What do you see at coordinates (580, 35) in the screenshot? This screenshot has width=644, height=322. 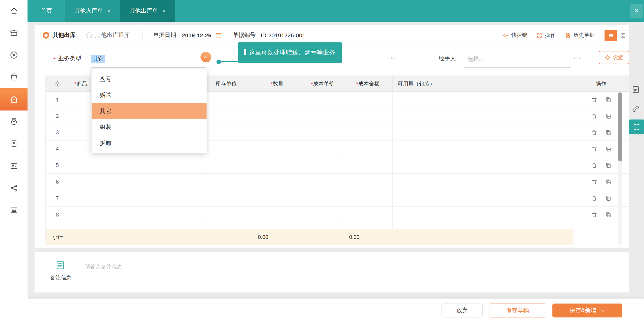 I see `history-documents-button: 历史单据` at bounding box center [580, 35].